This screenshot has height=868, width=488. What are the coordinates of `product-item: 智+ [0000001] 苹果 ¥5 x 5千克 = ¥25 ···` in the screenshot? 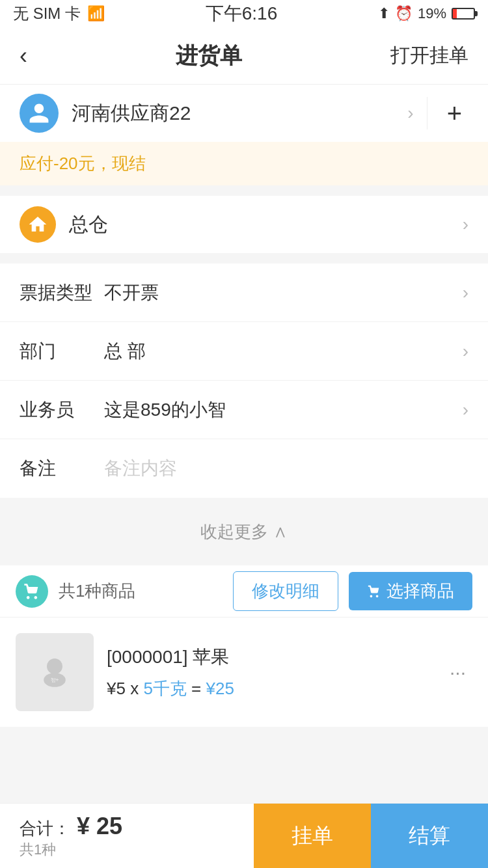 It's located at (244, 672).